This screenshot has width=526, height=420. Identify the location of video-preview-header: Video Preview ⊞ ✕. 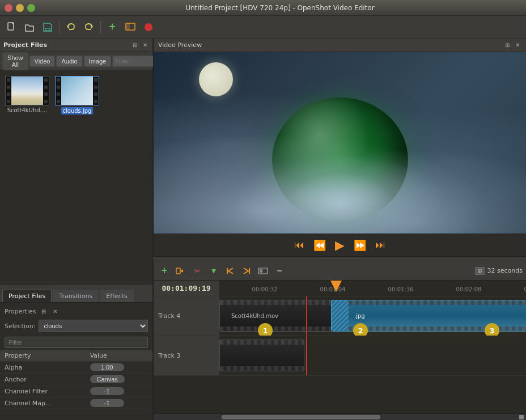
(340, 45).